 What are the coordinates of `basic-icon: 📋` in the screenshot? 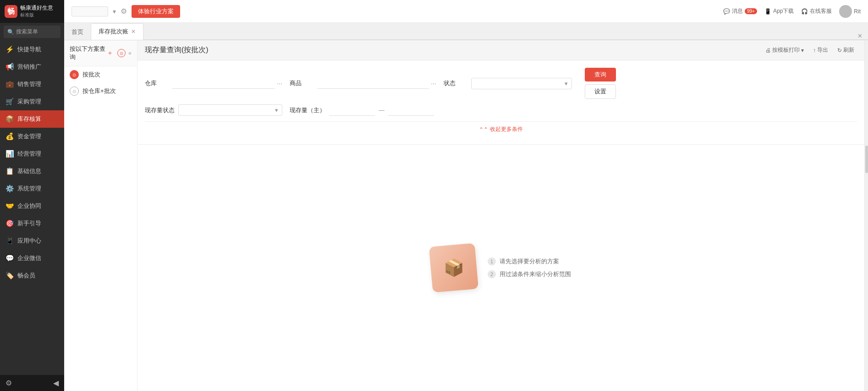 It's located at (10, 171).